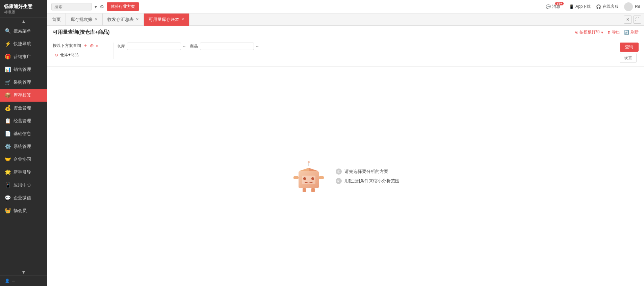  What do you see at coordinates (607, 7) in the screenshot?
I see `online-service-link: 🎧 在线客服` at bounding box center [607, 7].